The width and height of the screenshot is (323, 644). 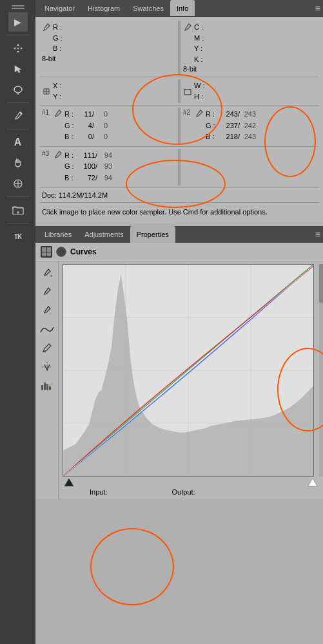 What do you see at coordinates (321, 370) in the screenshot?
I see `curves-scrollbar` at bounding box center [321, 370].